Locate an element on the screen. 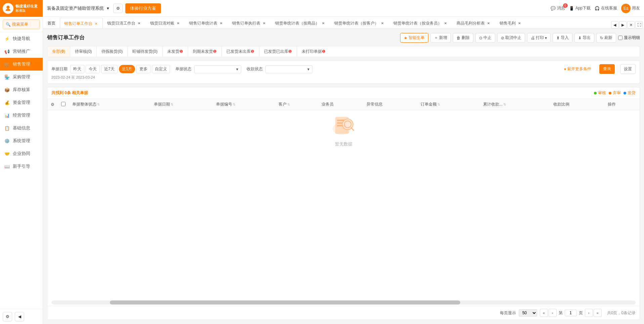 The height and width of the screenshot is (324, 644). show-detail-input is located at coordinates (620, 38).